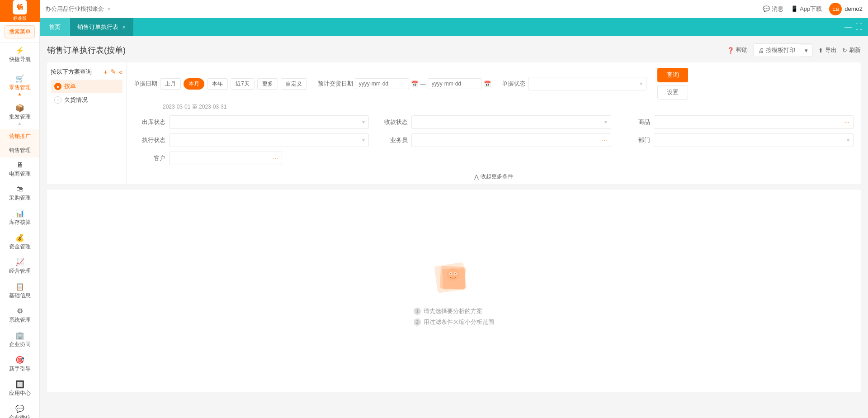 The width and height of the screenshot is (868, 418). Describe the element at coordinates (852, 50) in the screenshot. I see `refresh-button: ↻ 刷新` at that location.